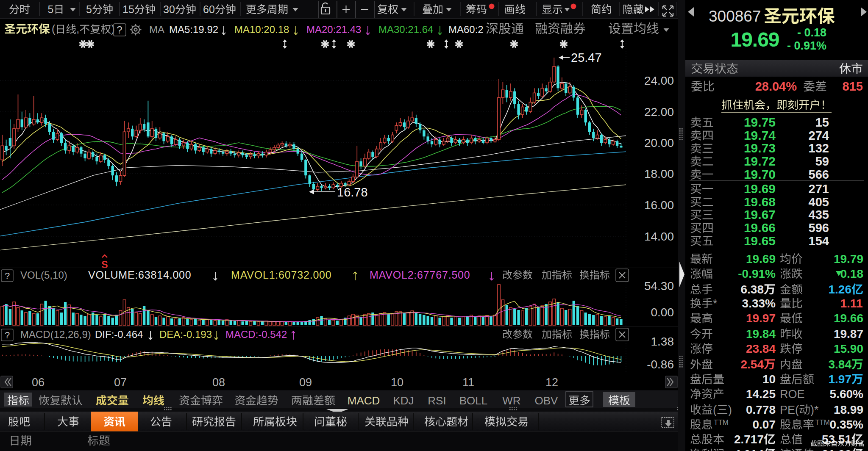 The height and width of the screenshot is (451, 868). What do you see at coordinates (474, 401) in the screenshot?
I see `svg-text: BOLL` at bounding box center [474, 401].